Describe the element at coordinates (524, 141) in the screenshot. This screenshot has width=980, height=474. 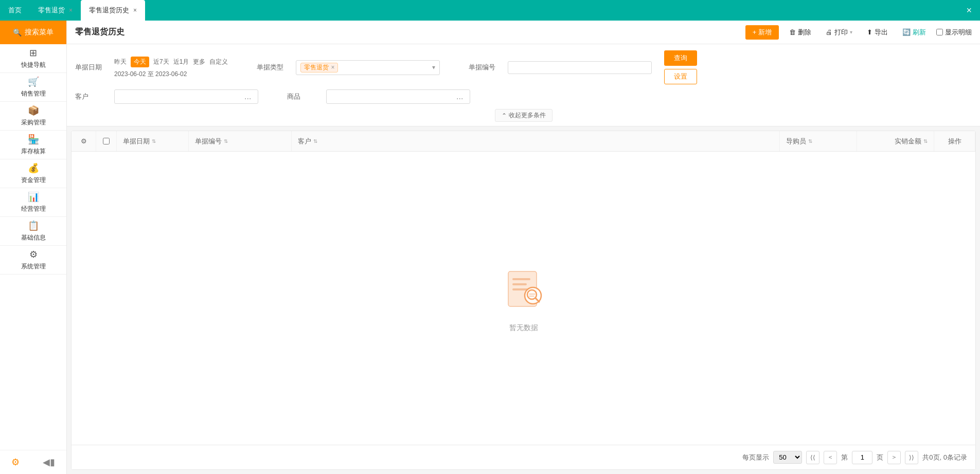
I see `table-header: ⚙ 单据日期 ⇅ 单据编号 ⇅ 客户 ⇅ 导购员` at that location.